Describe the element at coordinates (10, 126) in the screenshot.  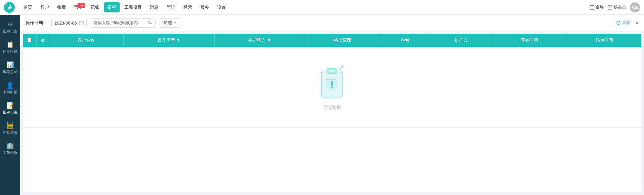
I see `settlement-icon: 🧮` at that location.